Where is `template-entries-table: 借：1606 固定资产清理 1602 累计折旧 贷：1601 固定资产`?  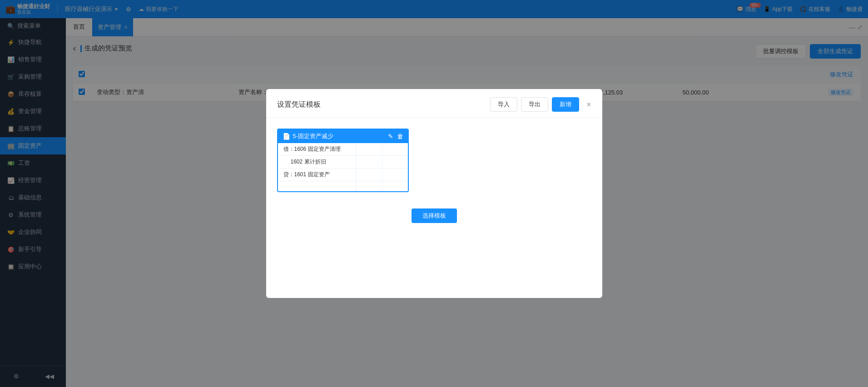 template-entries-table: 借：1606 固定资产清理 1602 累计折旧 贷：1601 固定资产 is located at coordinates (343, 167).